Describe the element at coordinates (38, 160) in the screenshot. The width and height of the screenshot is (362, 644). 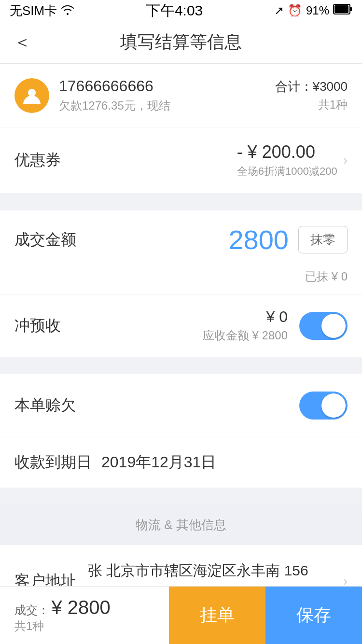
I see `coupon-label: 优惠券` at that location.